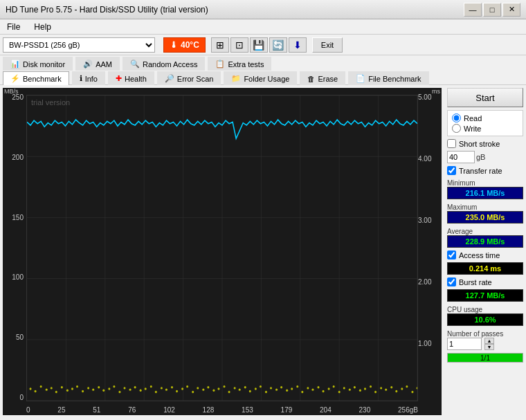  What do you see at coordinates (220, 45) in the screenshot?
I see `toolbar-btn-1: ⊞` at bounding box center [220, 45].